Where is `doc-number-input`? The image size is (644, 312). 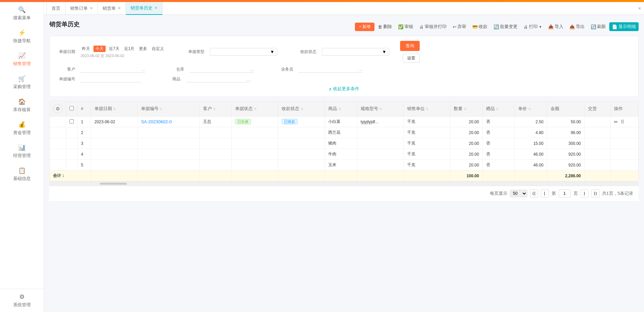
doc-number-input is located at coordinates (111, 79).